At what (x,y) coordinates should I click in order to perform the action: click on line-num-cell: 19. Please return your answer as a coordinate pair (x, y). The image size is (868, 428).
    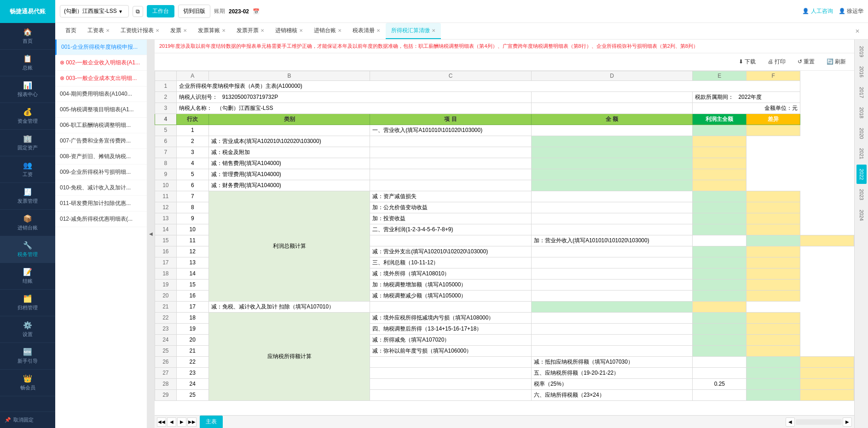
    Looking at the image, I should click on (192, 329).